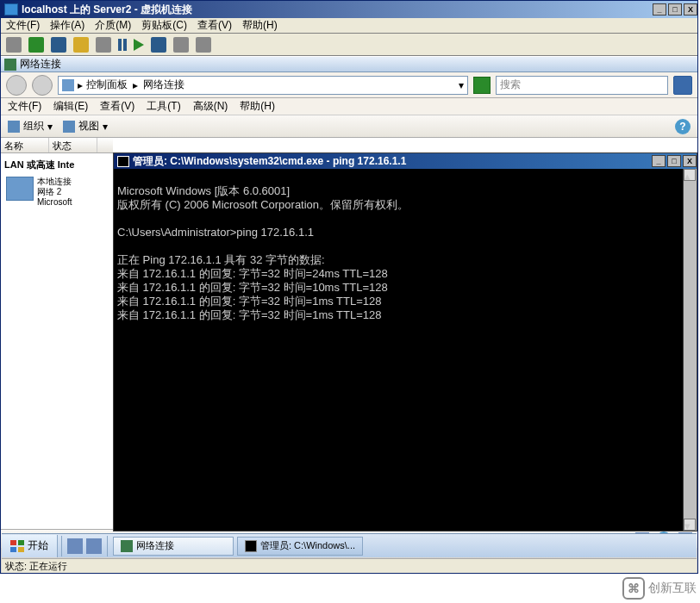  Describe the element at coordinates (57, 165) in the screenshot. I see `group-header: LAN 或高速 Inte` at that location.